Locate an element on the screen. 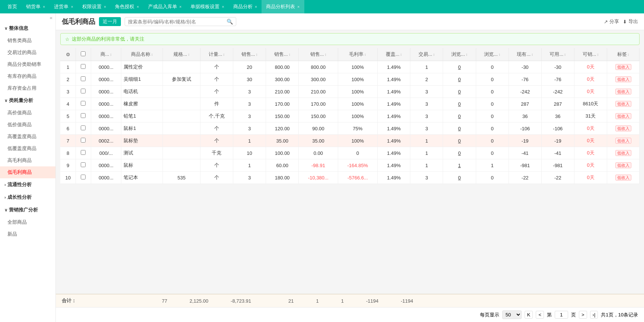  row-browse1: 1 is located at coordinates (459, 165).